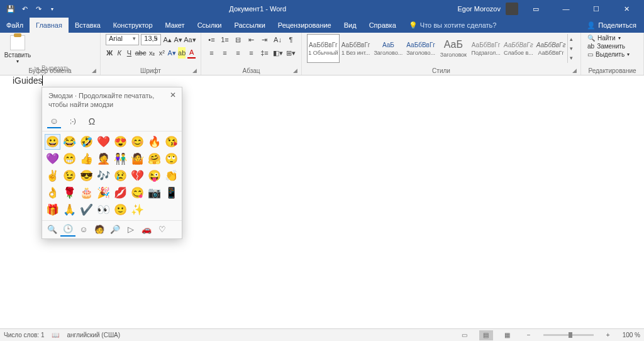 This screenshot has width=644, height=341. I want to click on zoom-out-icon: −, so click(529, 335).